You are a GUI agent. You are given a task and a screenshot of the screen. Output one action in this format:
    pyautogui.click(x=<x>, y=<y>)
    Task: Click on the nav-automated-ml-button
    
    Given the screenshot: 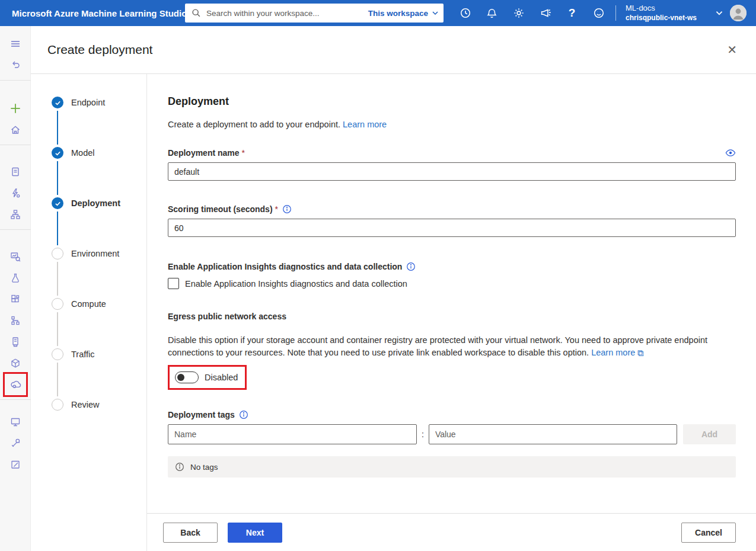 What is the action you would take?
    pyautogui.click(x=15, y=193)
    